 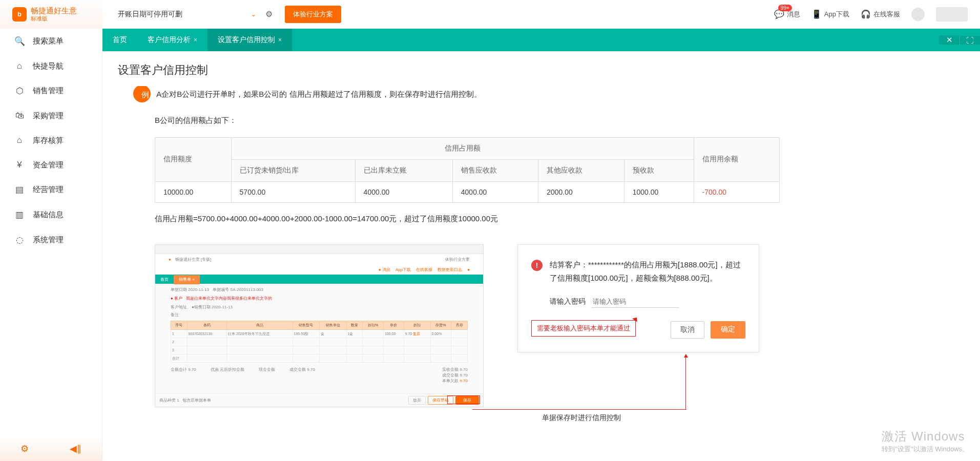 What do you see at coordinates (880, 14) in the screenshot?
I see `online-service-link: 🎧 在线客服` at bounding box center [880, 14].